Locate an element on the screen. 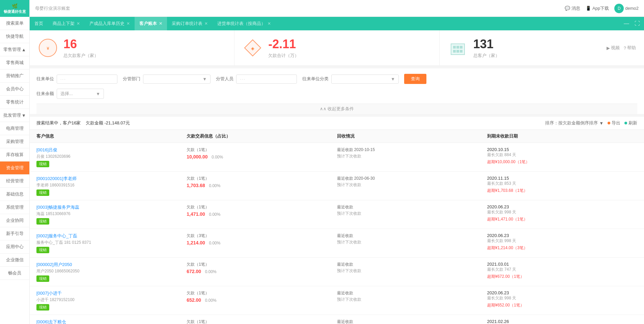  sidebar-item-wholesale: 批发管理 ▼ is located at coordinates (15, 115).